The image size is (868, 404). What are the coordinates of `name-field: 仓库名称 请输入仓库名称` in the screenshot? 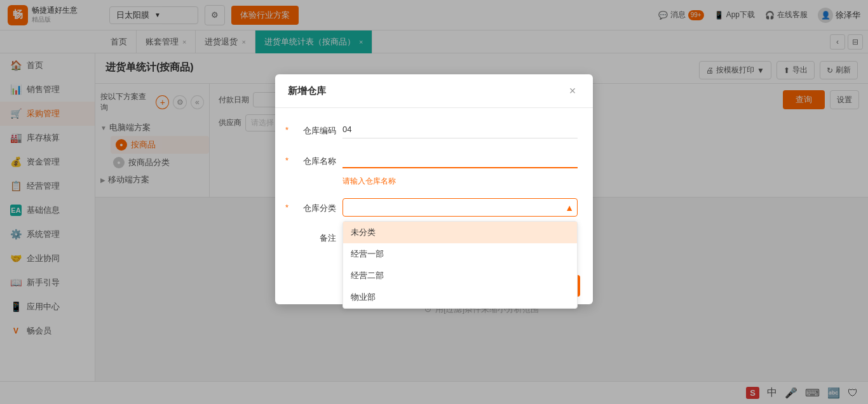 It's located at (434, 168).